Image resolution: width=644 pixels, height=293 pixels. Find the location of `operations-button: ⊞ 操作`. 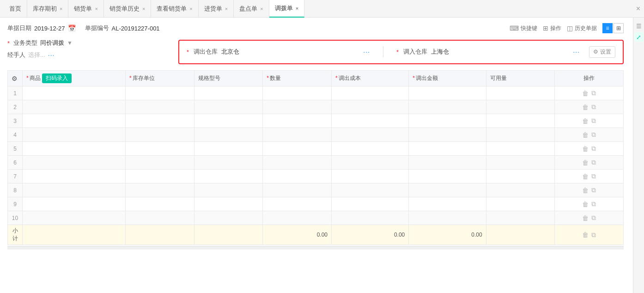

operations-button: ⊞ 操作 is located at coordinates (552, 29).